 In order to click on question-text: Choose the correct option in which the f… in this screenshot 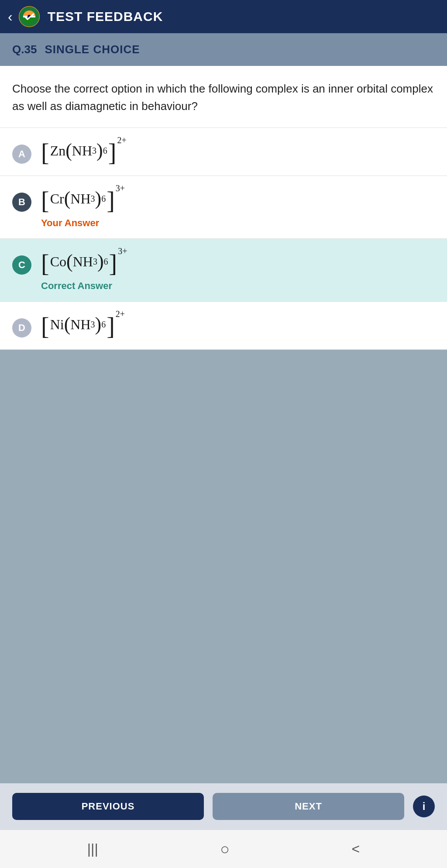, I will do `click(224, 98)`.